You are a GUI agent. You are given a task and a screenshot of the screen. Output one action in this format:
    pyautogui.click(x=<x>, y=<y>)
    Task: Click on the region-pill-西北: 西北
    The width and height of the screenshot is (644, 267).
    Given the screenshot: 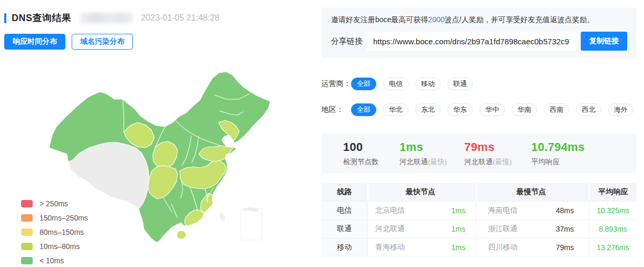 What is the action you would take?
    pyautogui.click(x=589, y=110)
    